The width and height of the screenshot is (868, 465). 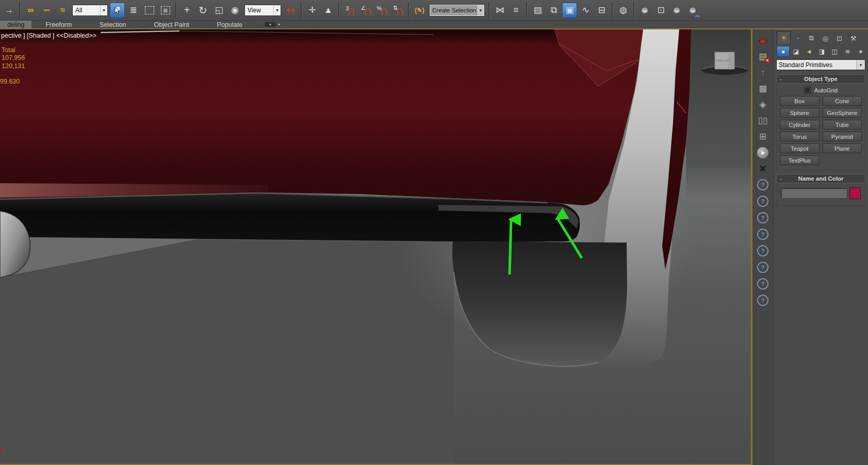 I want to click on object-name-field, so click(x=814, y=193).